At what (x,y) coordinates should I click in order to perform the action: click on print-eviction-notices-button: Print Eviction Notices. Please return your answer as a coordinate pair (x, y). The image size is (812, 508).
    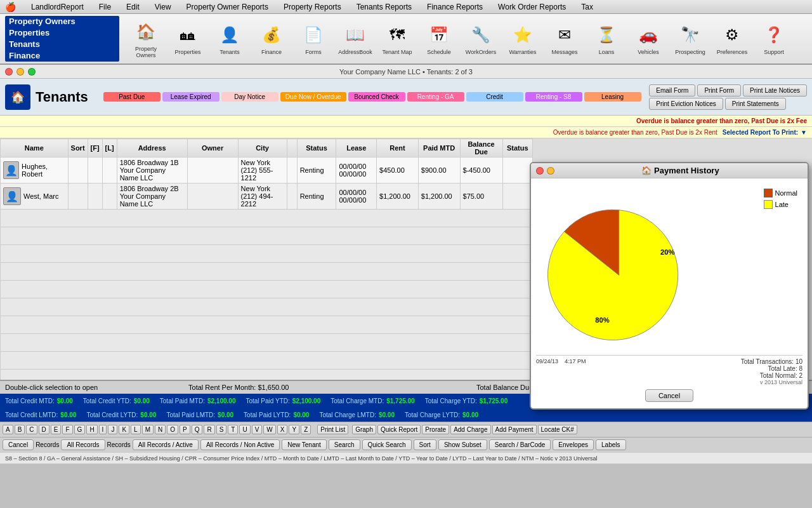
    Looking at the image, I should click on (686, 104).